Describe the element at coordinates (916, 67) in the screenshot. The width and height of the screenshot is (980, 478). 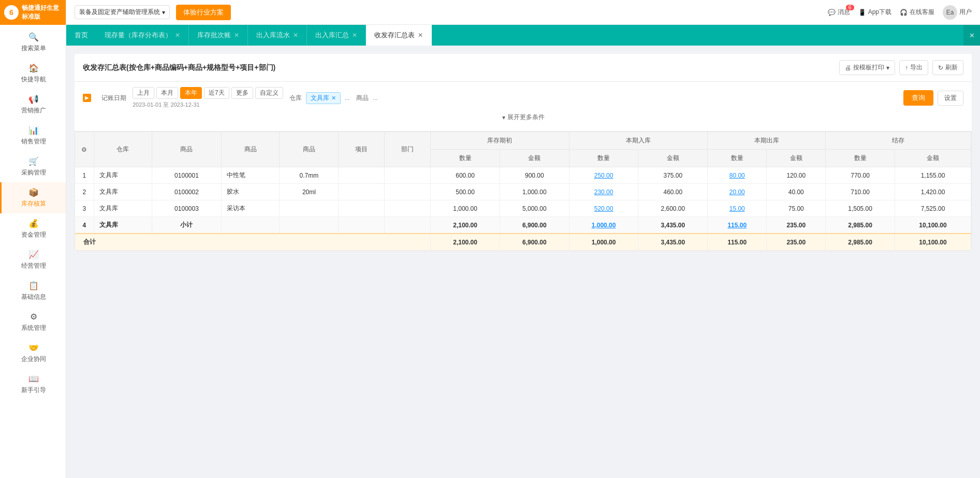
I see `export-label: 导出` at that location.